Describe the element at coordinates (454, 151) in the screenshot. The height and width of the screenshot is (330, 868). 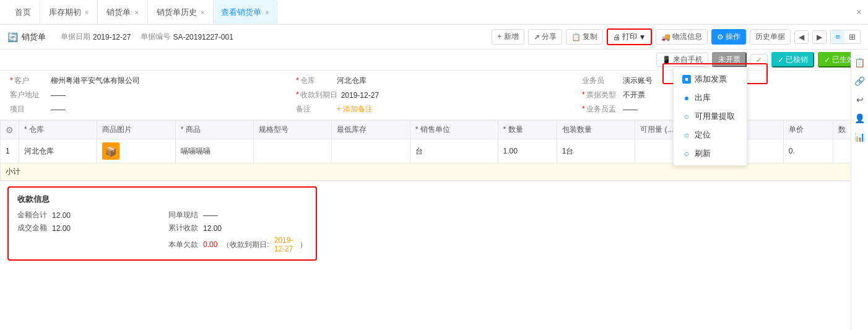
I see `row-unit: 台` at that location.